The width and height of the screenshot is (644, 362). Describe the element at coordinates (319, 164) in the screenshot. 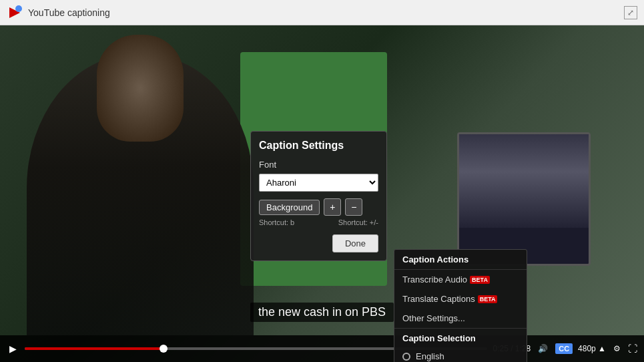

I see `font-label: Font` at that location.